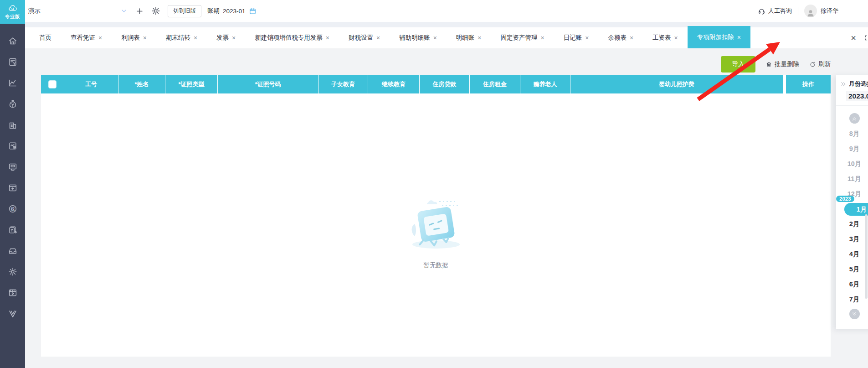 The height and width of the screenshot is (368, 868). What do you see at coordinates (857, 96) in the screenshot?
I see `current-period: 2023.01` at bounding box center [857, 96].